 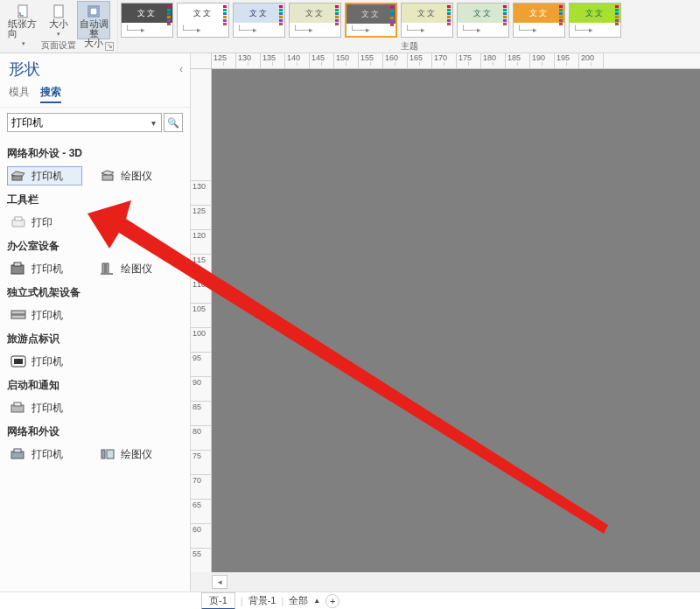 I want to click on print-flat-icon, so click(x=18, y=222).